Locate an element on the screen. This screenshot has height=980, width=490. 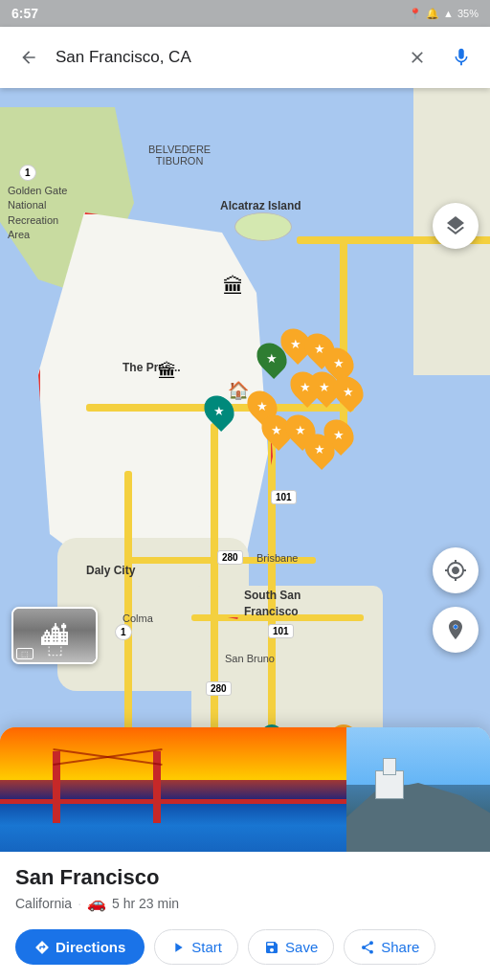
battery-text: 35% is located at coordinates (468, 13).